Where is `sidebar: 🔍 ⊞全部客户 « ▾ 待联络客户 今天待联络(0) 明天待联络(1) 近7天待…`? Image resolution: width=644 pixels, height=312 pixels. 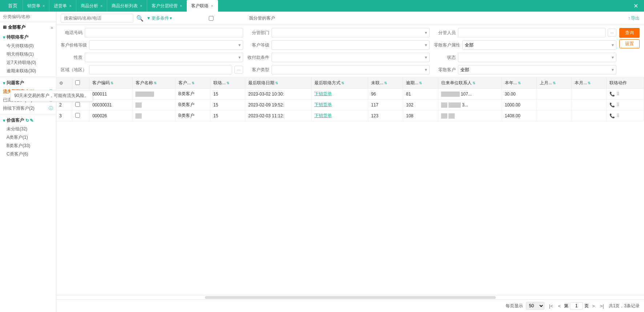 sidebar: 🔍 ⊞全部客户 « ▾ 待联络客户 今天待联络(0) 明天待联络(1) 近7天待… is located at coordinates (28, 162).